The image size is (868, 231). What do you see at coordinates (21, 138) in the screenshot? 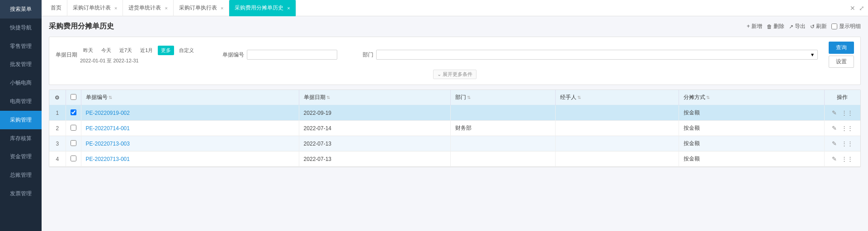
I see `sidebar-item-inventory: 库存核算` at bounding box center [21, 138].